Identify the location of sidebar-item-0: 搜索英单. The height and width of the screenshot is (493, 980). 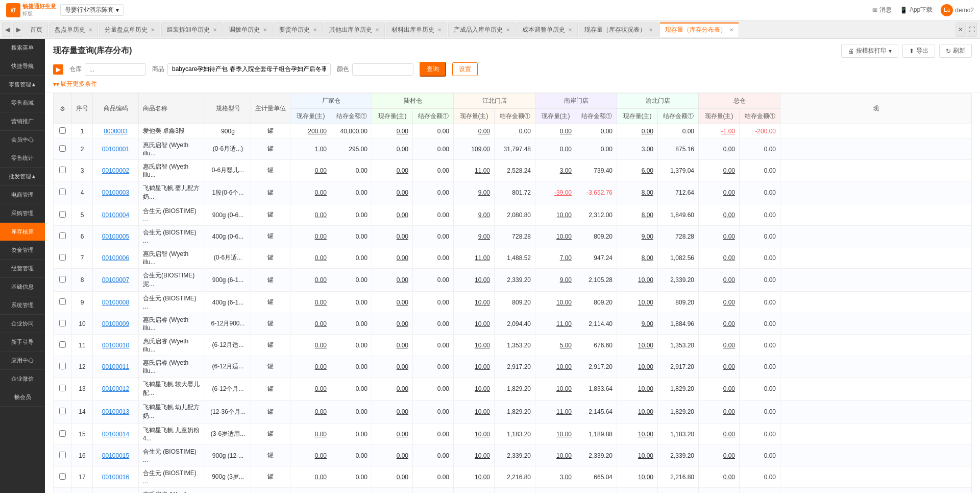
(22, 48).